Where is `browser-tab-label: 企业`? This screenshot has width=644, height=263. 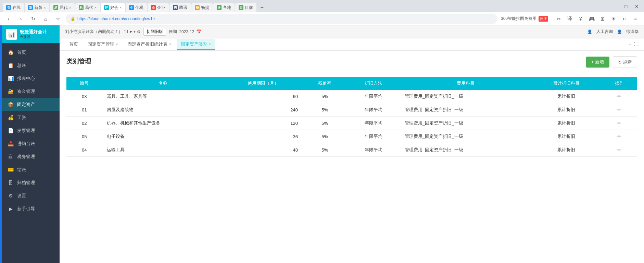
browser-tab-label: 企业 is located at coordinates (161, 8).